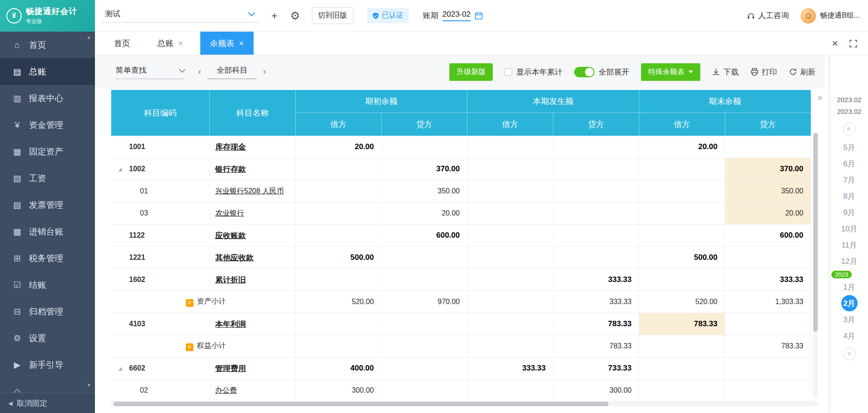 The height and width of the screenshot is (413, 868). I want to click on cell-opening-debit: 400.00, so click(339, 369).